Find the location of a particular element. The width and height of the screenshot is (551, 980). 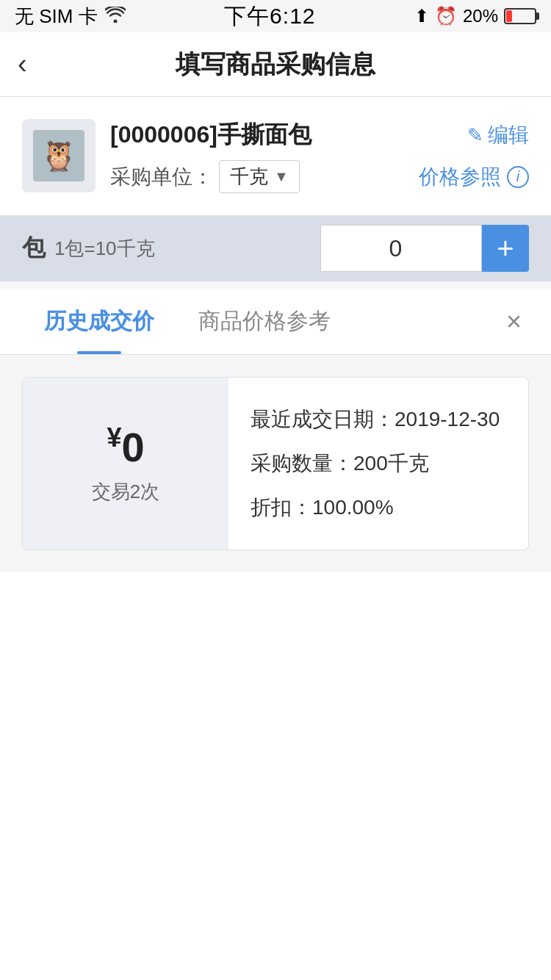

tabs-group: 历史成交价 商品价格参考 is located at coordinates (187, 322).